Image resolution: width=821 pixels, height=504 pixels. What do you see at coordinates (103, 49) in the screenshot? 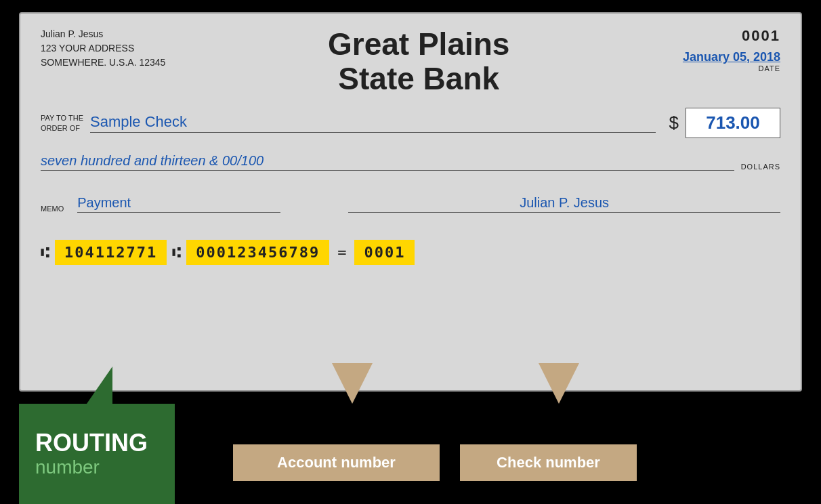
I see `account-holder-info: Julian P. Jesus 123 YOUR ADDRESS SOMEWHE…` at bounding box center [103, 49].